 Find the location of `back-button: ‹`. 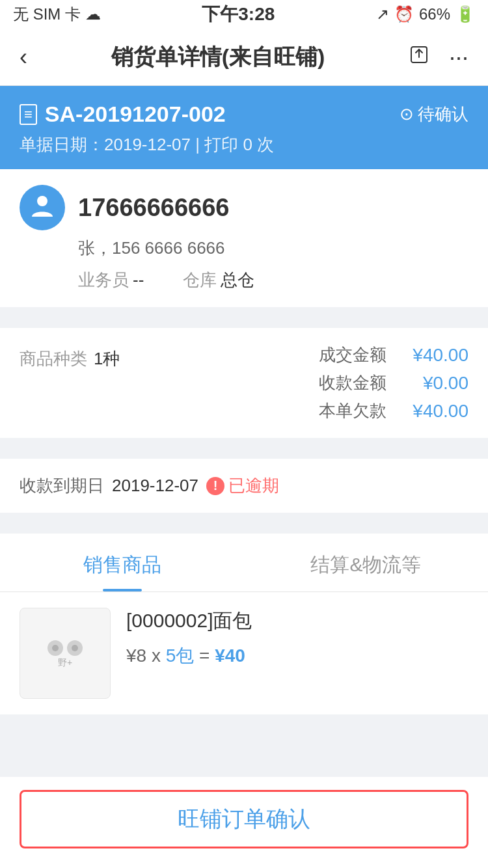

back-button: ‹ is located at coordinates (23, 57).